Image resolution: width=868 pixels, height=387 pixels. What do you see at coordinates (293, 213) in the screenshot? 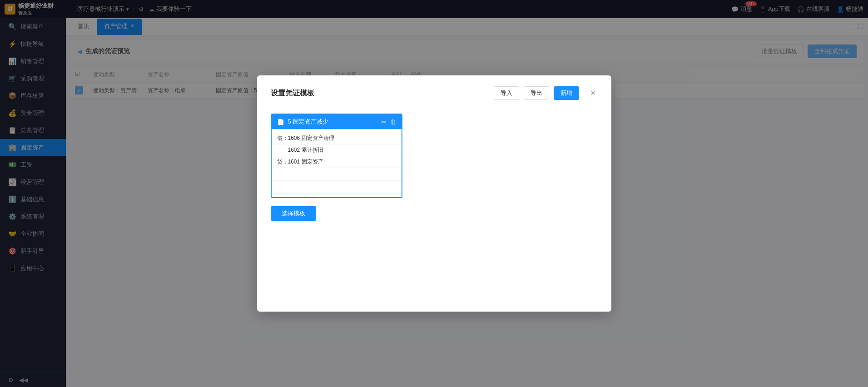
I see `select-template-btn: 选择模板` at bounding box center [293, 213].